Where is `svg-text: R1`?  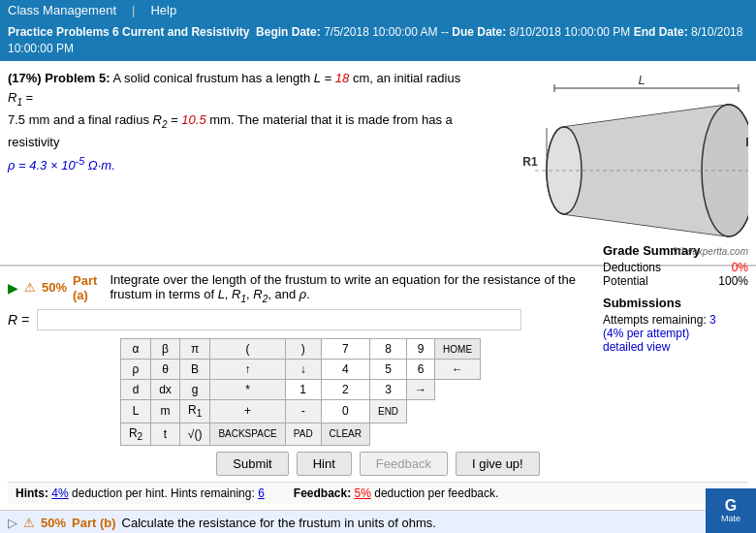
svg-text: R1 is located at coordinates (530, 162).